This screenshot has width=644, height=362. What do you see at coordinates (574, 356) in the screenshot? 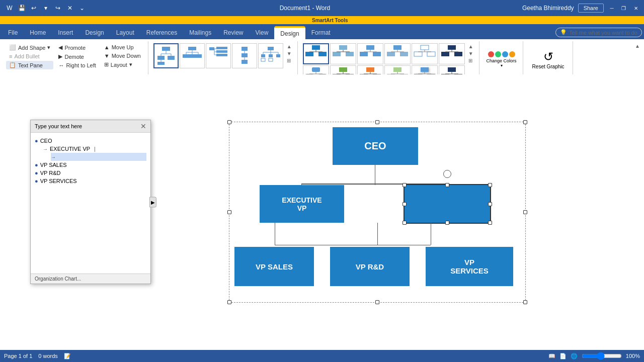
I see `web-view-icon: 🌐` at bounding box center [574, 356].